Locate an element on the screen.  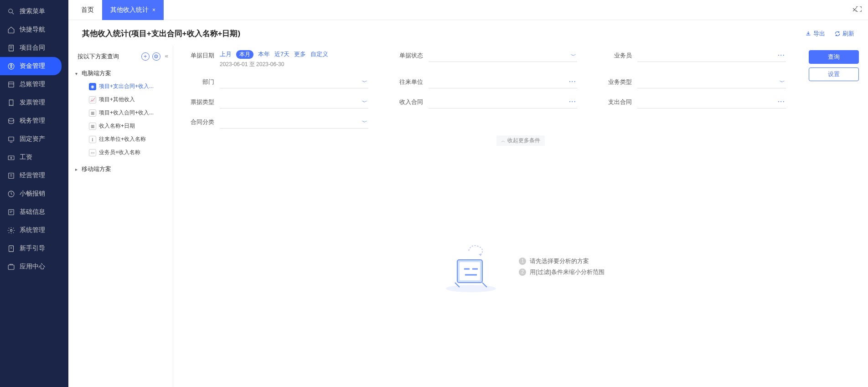
scheme-icon: 📈 is located at coordinates (93, 100).